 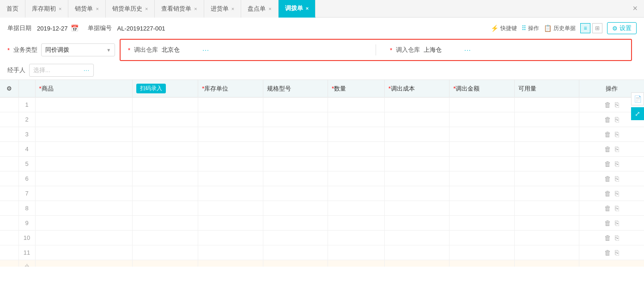 I want to click on window-close-button: ×, so click(x=635, y=8).